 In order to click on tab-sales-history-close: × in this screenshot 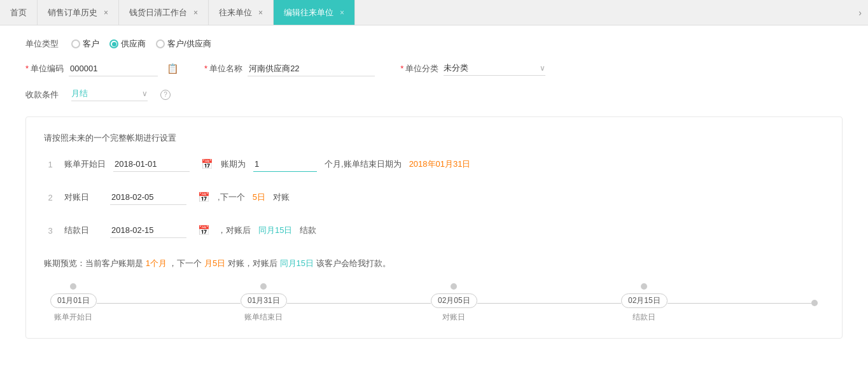, I will do `click(106, 13)`.